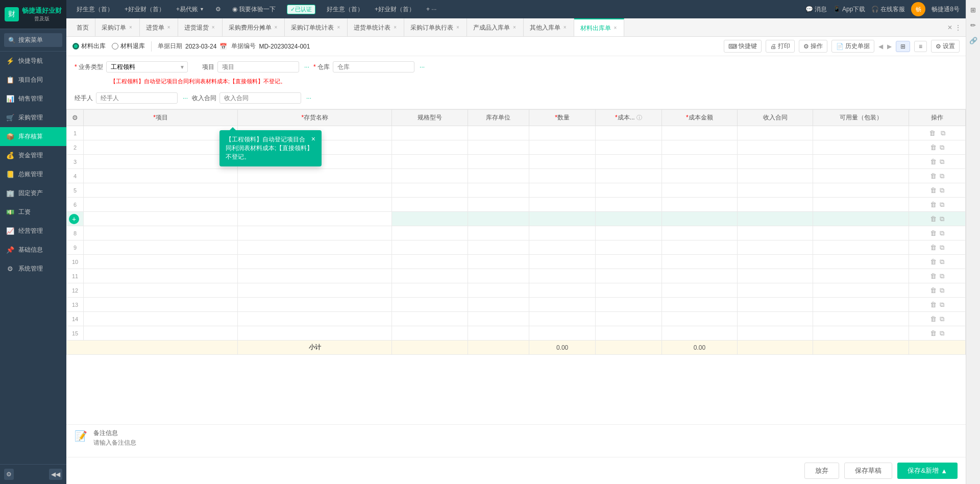  What do you see at coordinates (514, 28) in the screenshot?
I see `tab-close-finished-in: ×` at bounding box center [514, 28].